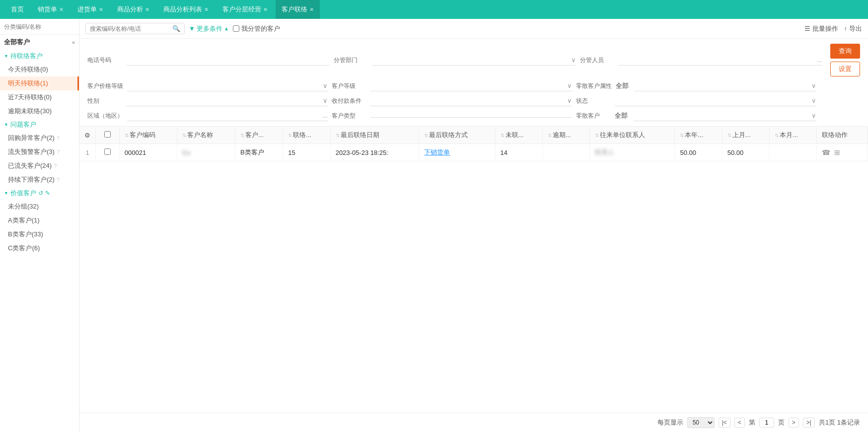 The image size is (868, 432). I want to click on filter-customer-level-label: 客户等级, so click(349, 86).